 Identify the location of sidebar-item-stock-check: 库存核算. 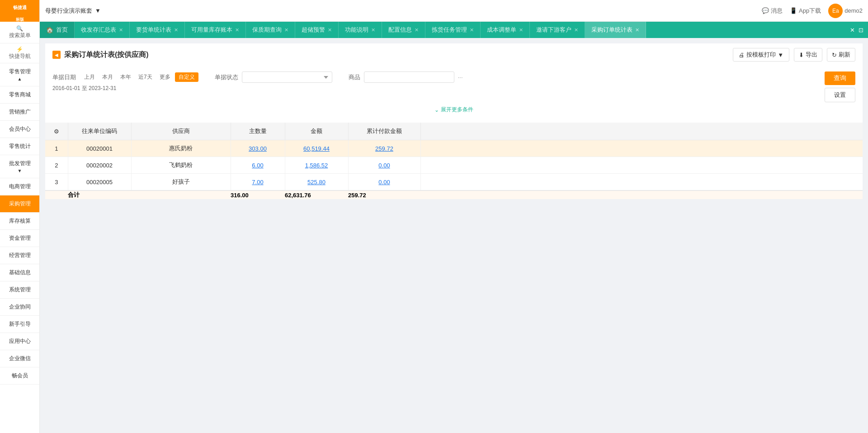
(20, 221).